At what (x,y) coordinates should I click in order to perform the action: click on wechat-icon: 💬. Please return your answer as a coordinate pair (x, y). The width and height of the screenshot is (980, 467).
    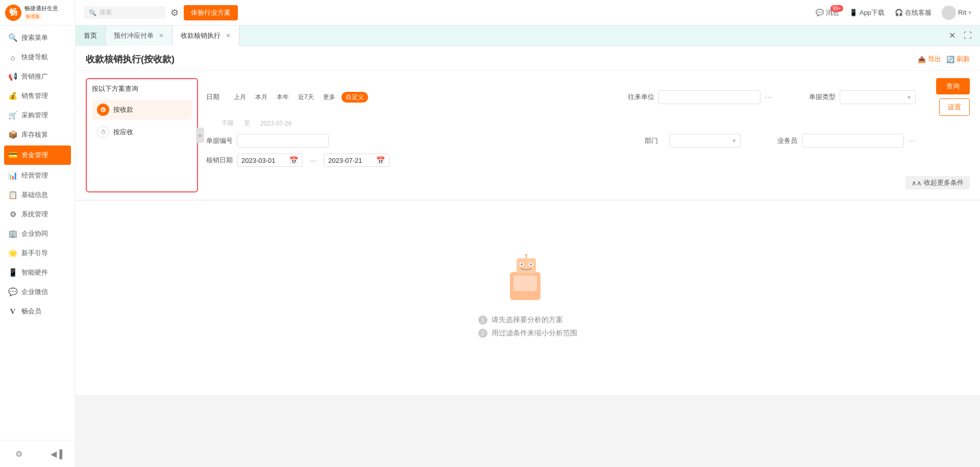
    Looking at the image, I should click on (13, 292).